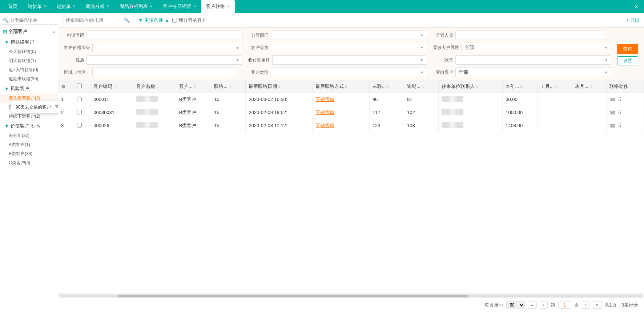 This screenshot has width=644, height=312. I want to click on col-this-year: 本年...⇅, so click(520, 86).